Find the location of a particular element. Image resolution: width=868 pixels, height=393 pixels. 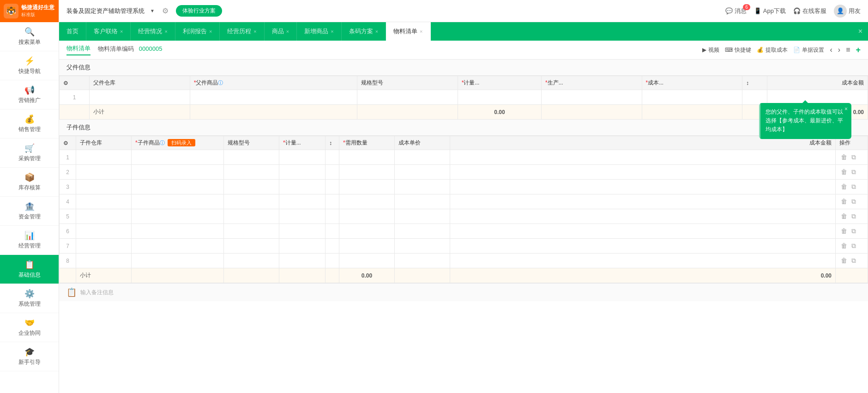

sidebar-item-enterprise: 🤝 企业协同 is located at coordinates (30, 328).